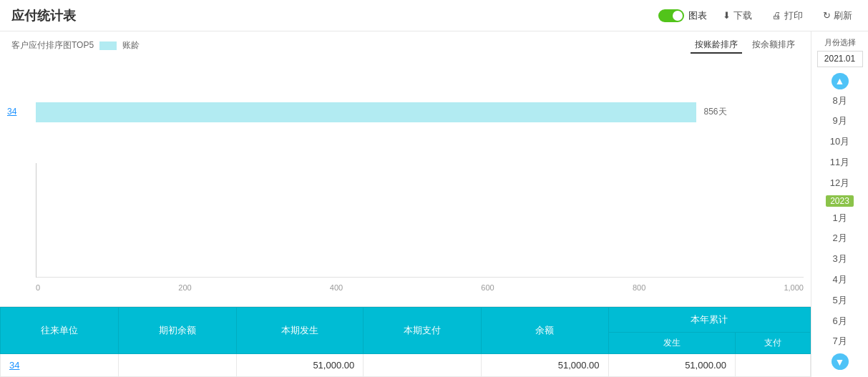 The height and width of the screenshot is (377, 868). I want to click on month-12: 12月, so click(840, 183).